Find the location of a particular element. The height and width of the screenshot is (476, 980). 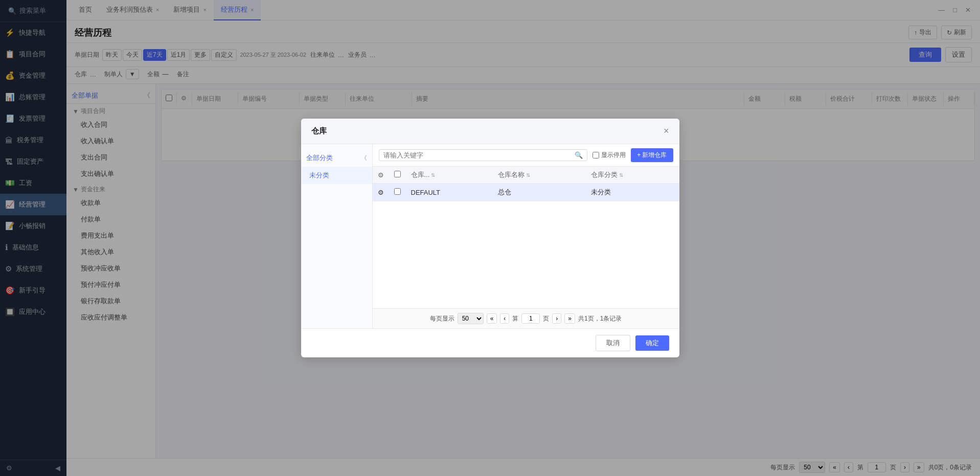

modal-last-page: » is located at coordinates (569, 319).